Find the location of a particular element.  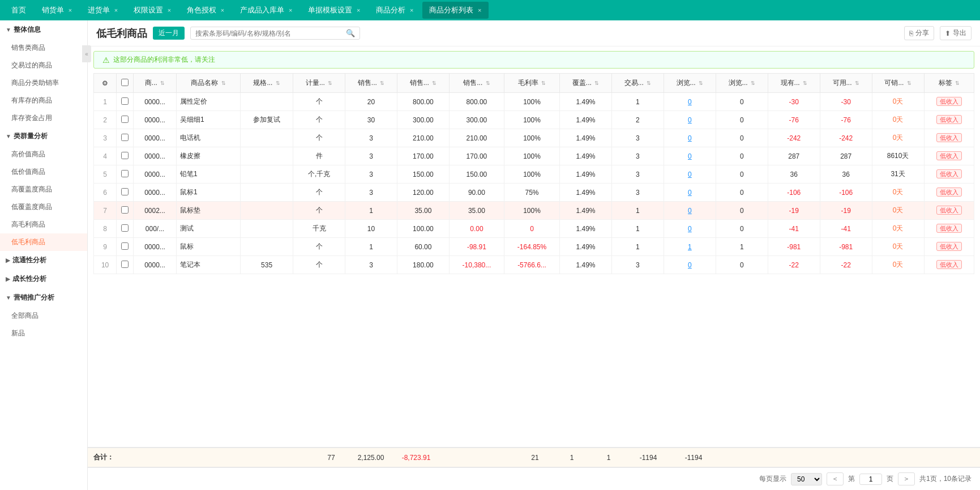

sidebar-item-inventory-capital: 库存资金占用 is located at coordinates (44, 118).